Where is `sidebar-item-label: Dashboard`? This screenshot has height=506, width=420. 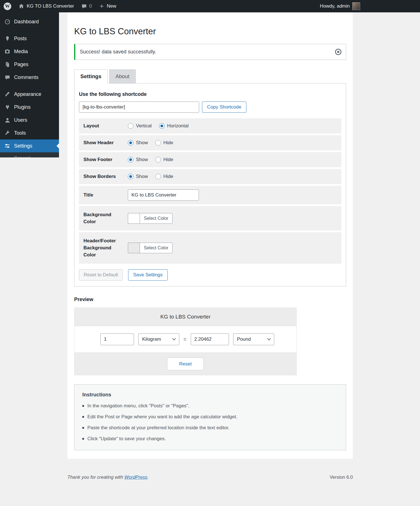
sidebar-item-label: Dashboard is located at coordinates (26, 22).